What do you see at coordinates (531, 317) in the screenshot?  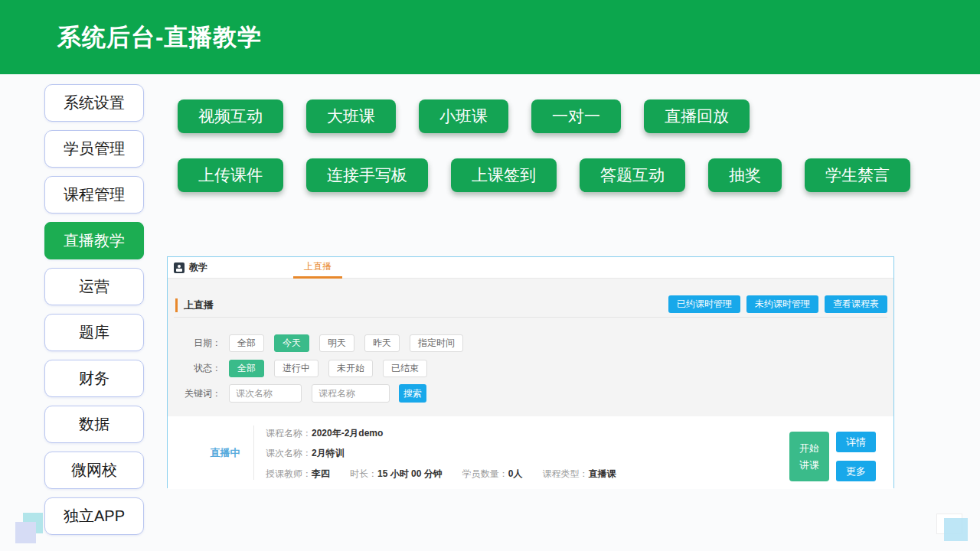 I see `section-divider` at bounding box center [531, 317].